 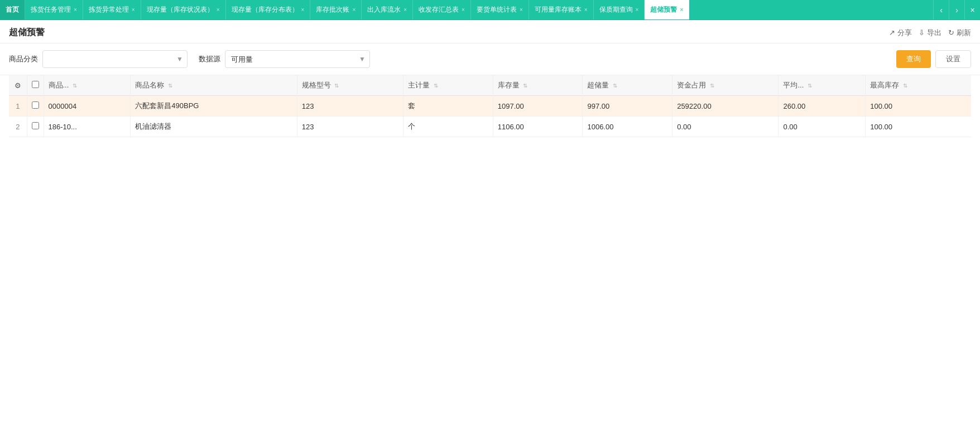 What do you see at coordinates (54, 10) in the screenshot?
I see `nav-tab-1: 拣货任务管理 ×` at bounding box center [54, 10].